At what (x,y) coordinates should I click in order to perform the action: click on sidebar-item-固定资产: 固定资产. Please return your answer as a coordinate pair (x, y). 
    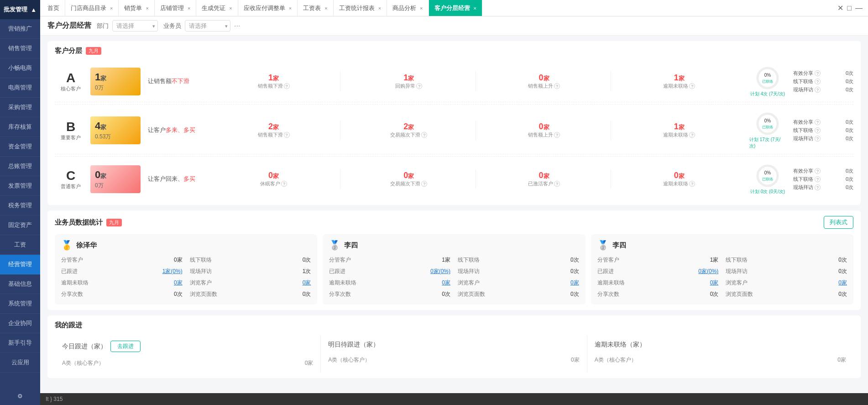
    Looking at the image, I should click on (20, 226).